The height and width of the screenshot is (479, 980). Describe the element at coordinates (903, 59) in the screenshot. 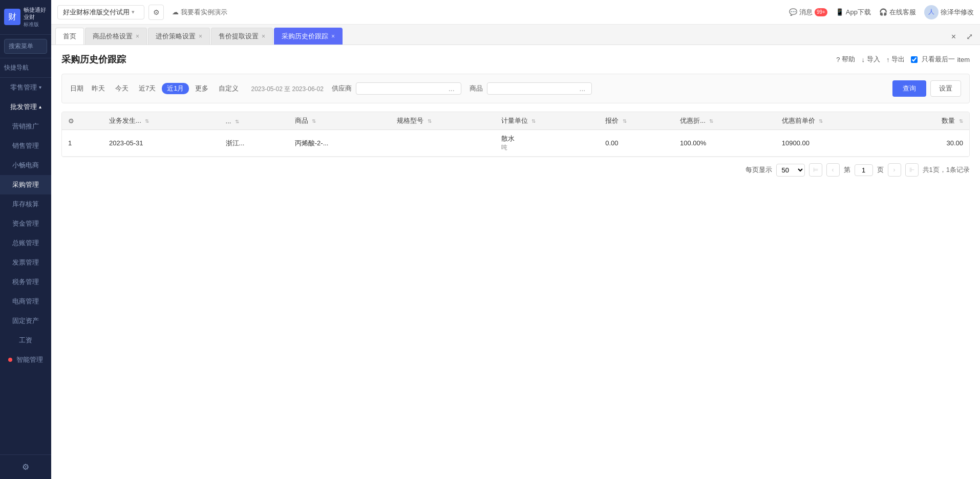

I see `page-actions: ? 帮助 ↓ 导入 ↑ 导出 只看最后一 item` at that location.